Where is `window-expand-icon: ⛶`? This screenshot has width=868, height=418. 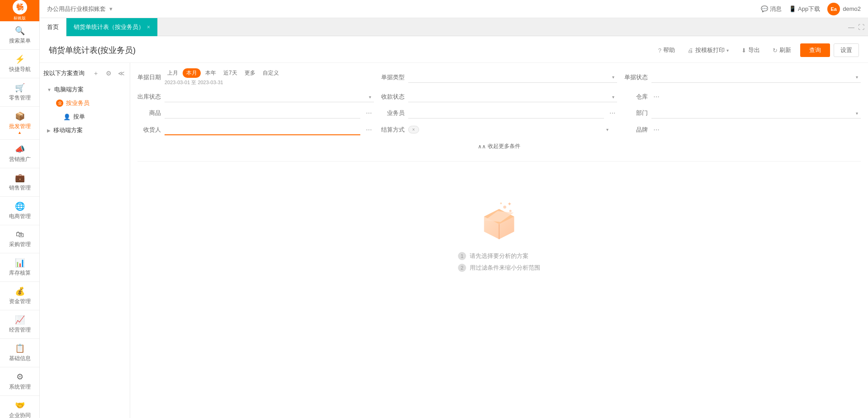 window-expand-icon: ⛶ is located at coordinates (861, 27).